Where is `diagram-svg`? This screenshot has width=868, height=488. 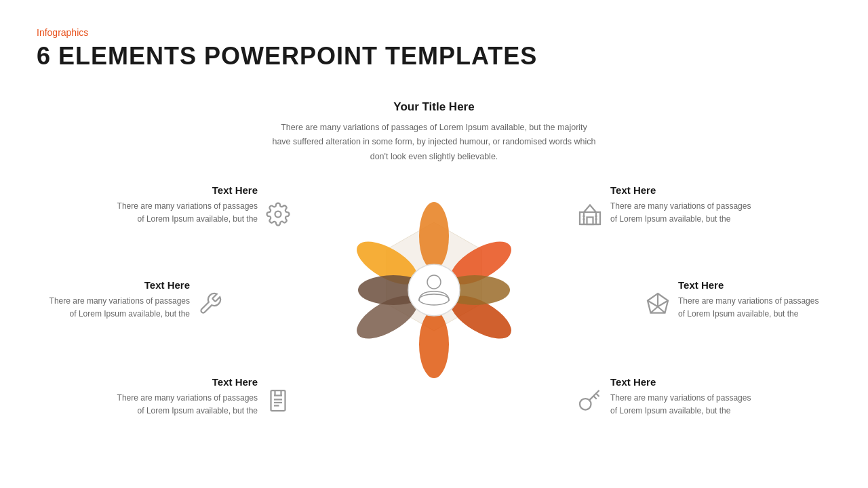 diagram-svg is located at coordinates (434, 290).